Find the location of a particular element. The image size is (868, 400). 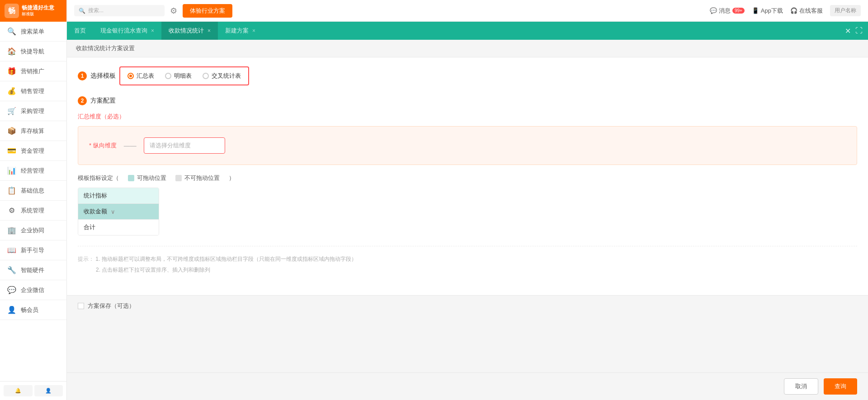

draggable-legend-box is located at coordinates (131, 178).